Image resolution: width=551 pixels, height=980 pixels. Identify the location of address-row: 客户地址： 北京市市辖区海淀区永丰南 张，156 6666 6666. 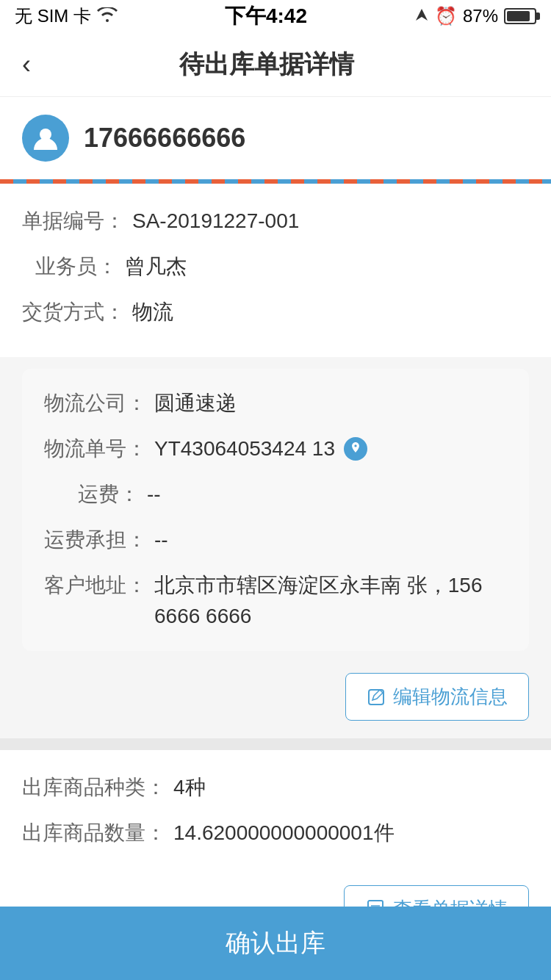
(276, 601).